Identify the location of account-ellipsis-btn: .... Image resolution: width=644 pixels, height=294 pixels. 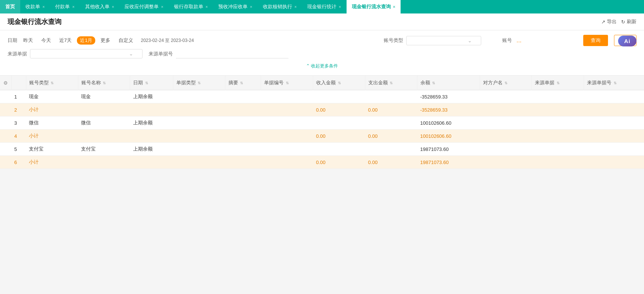
(519, 40).